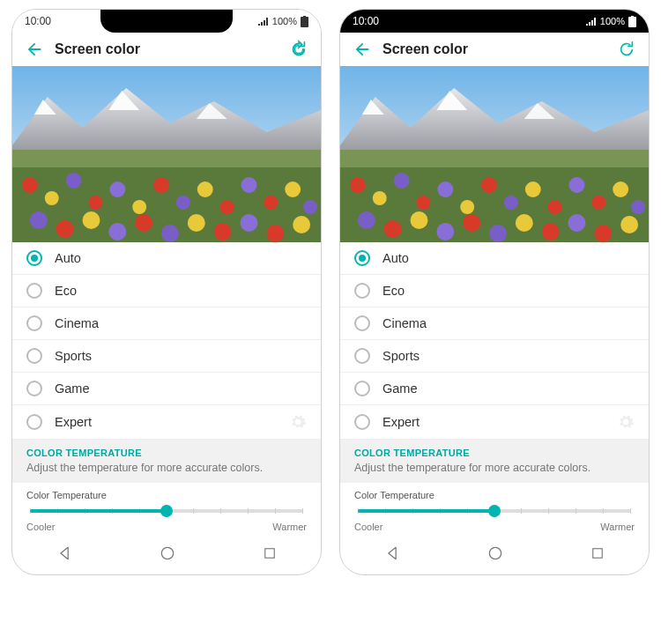  Describe the element at coordinates (167, 49) in the screenshot. I see `header: Screen color` at that location.